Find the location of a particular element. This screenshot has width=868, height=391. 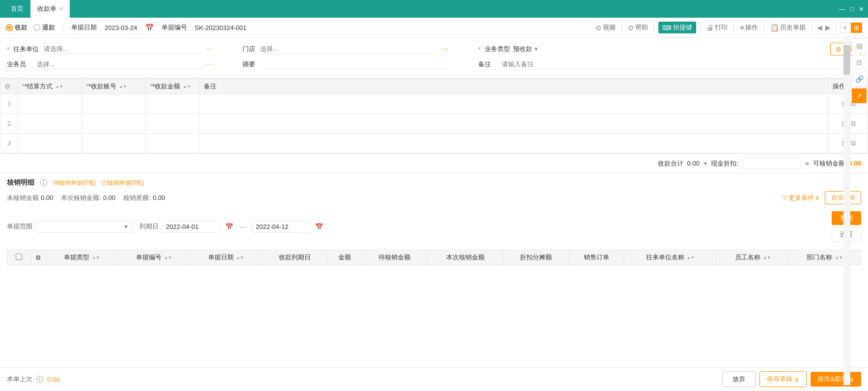

memo-input is located at coordinates (680, 64).